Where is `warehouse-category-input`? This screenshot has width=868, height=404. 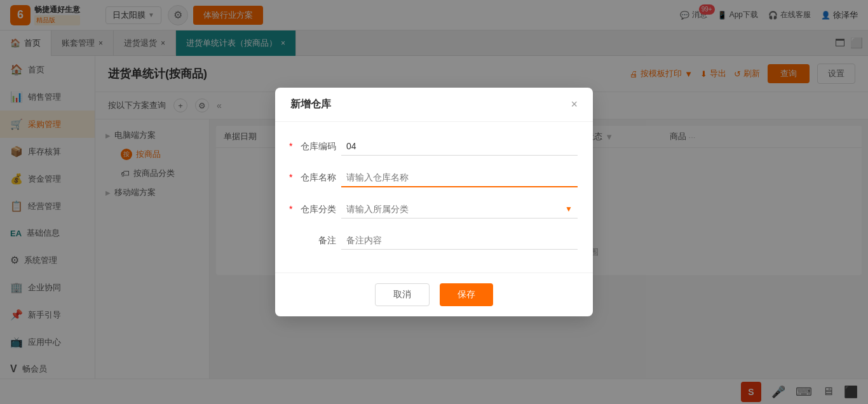
warehouse-category-input is located at coordinates (456, 209).